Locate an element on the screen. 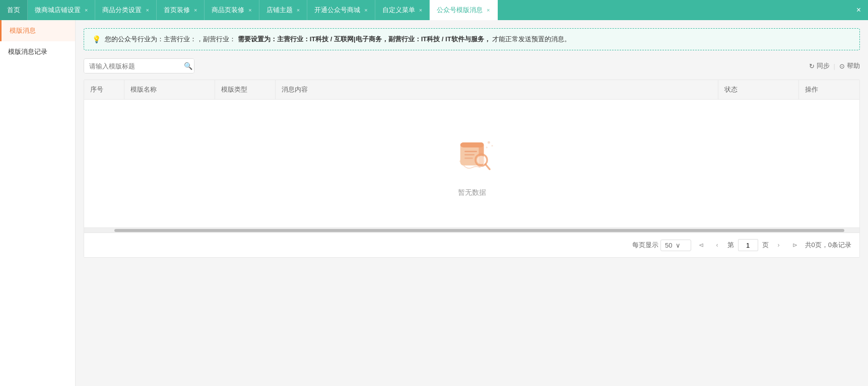 The height and width of the screenshot is (386, 868). pagination: 每页显示 50 ∨ ⊲ ‹ 第 页 › ⊳ 共0页，0条记录 is located at coordinates (472, 245).